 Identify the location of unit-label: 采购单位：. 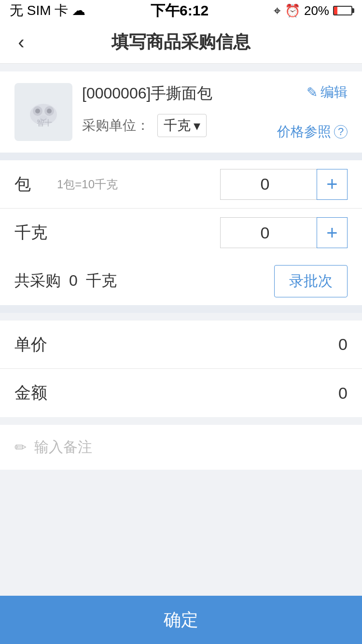
(116, 126).